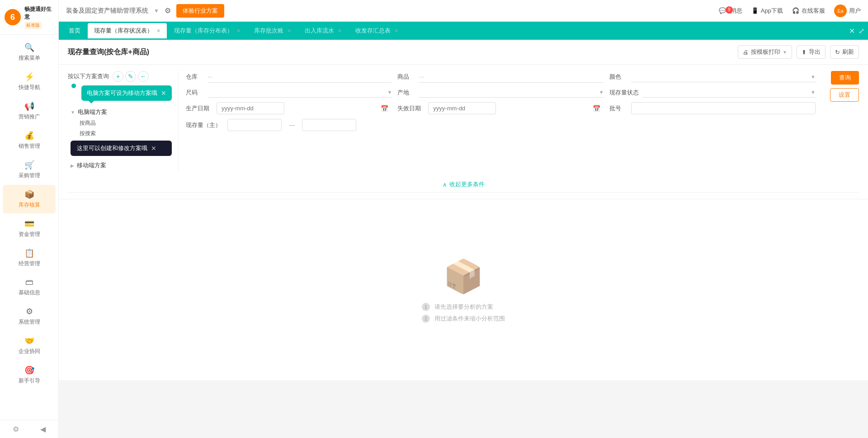 This screenshot has height=438, width=868. What do you see at coordinates (29, 429) in the screenshot?
I see `sidebar-bottom: ⚙ ◀` at bounding box center [29, 429].